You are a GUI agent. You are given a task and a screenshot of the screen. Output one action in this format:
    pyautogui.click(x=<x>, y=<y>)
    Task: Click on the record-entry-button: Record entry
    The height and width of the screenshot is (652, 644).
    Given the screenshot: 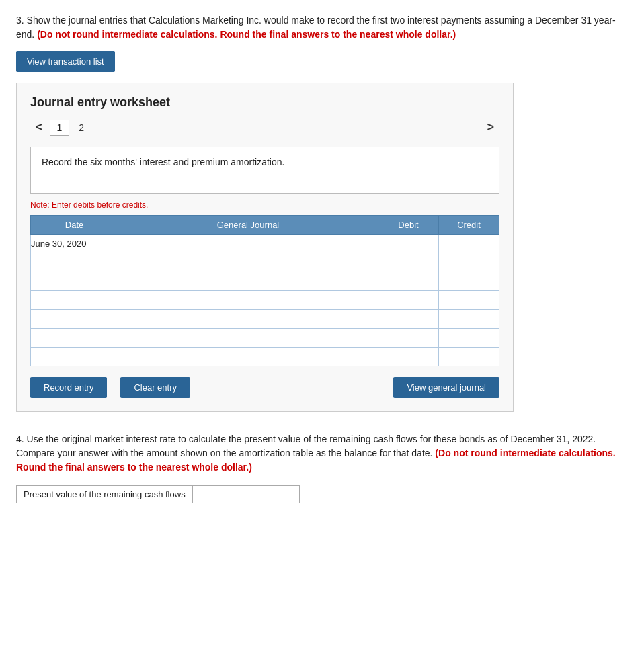 What is the action you would take?
    pyautogui.click(x=69, y=387)
    